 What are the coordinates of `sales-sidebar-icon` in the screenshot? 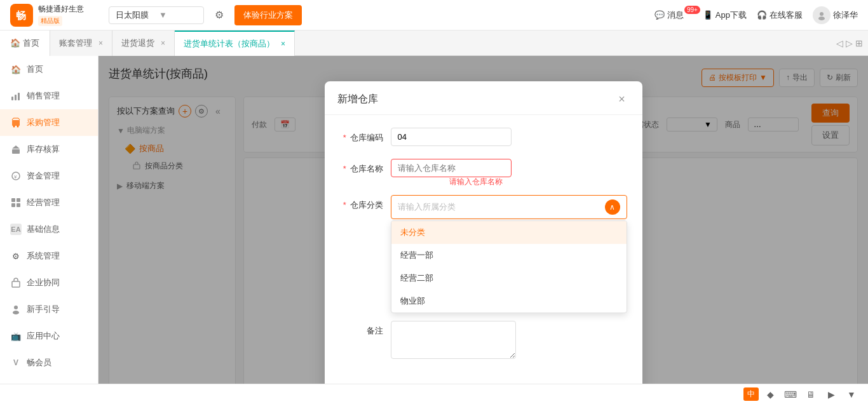 It's located at (16, 96).